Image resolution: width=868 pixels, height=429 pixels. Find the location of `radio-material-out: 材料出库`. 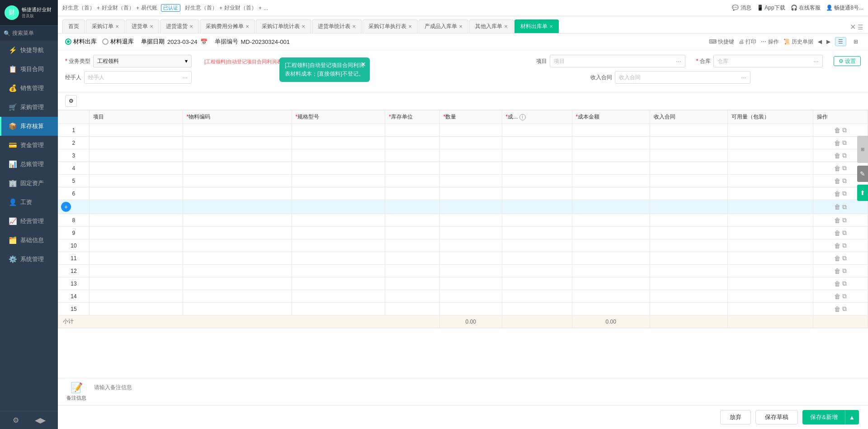

radio-material-out: 材料出库 is located at coordinates (81, 42).